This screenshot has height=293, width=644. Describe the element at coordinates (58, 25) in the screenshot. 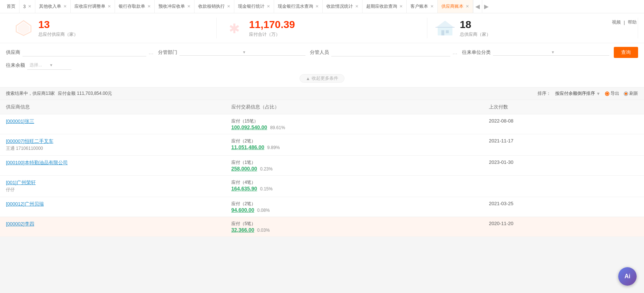

I see `stat-payable-suppliers-number: 13` at that location.